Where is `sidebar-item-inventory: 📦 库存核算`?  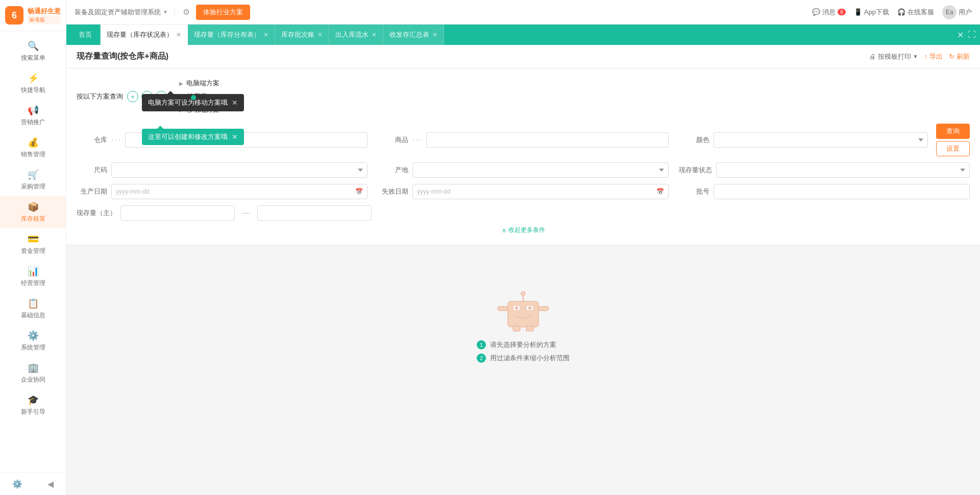 sidebar-item-inventory: 📦 库存核算 is located at coordinates (33, 213).